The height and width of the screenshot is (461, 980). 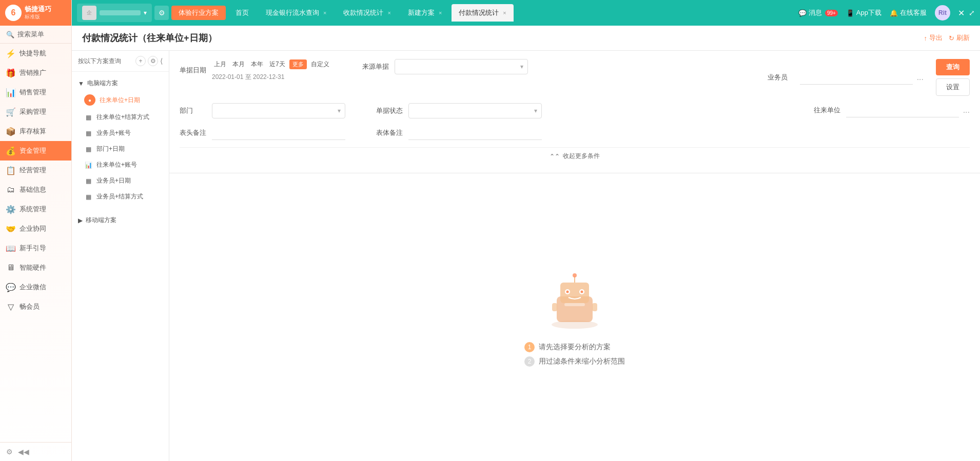 What do you see at coordinates (575, 77) in the screenshot?
I see `filter-row-1: 单据日期 上月 本月 本年 近7天 更多 自定义 2022-01-01 至 20…` at bounding box center [575, 77].